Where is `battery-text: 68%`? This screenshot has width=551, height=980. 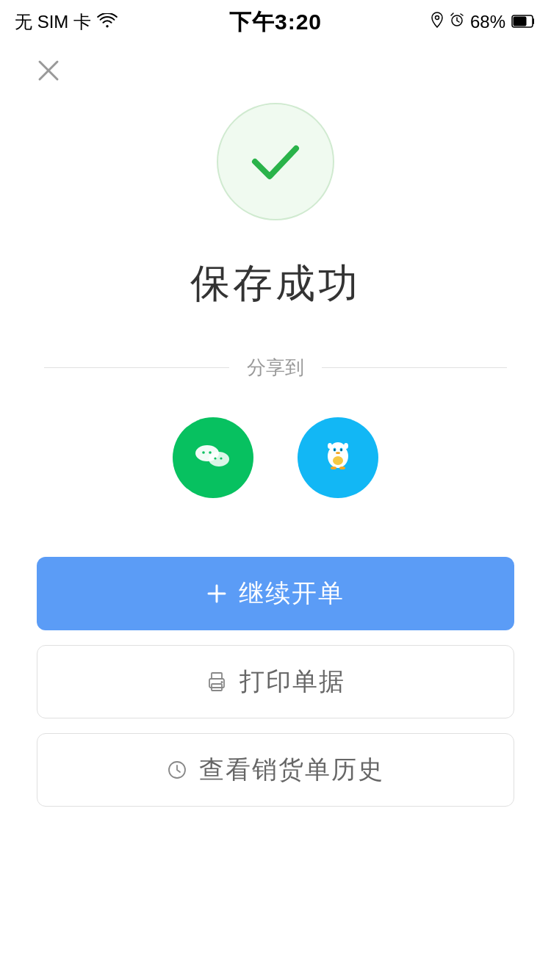 battery-text: 68% is located at coordinates (488, 22).